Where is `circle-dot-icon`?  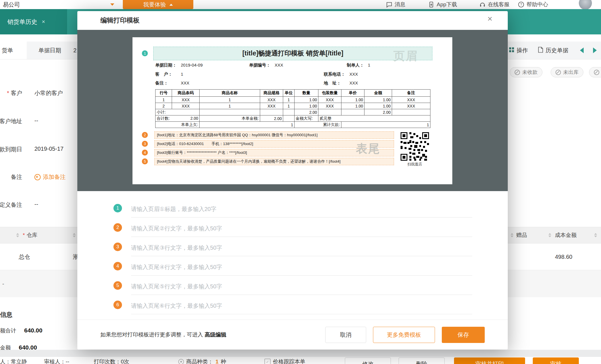
circle-dot-icon is located at coordinates (181, 361).